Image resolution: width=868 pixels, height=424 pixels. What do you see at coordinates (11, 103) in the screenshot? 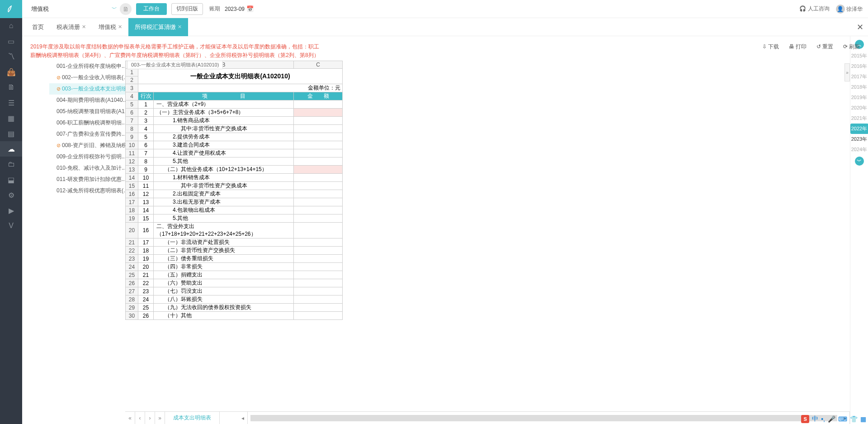
I see `nav-list-icon: ☰` at bounding box center [11, 103].